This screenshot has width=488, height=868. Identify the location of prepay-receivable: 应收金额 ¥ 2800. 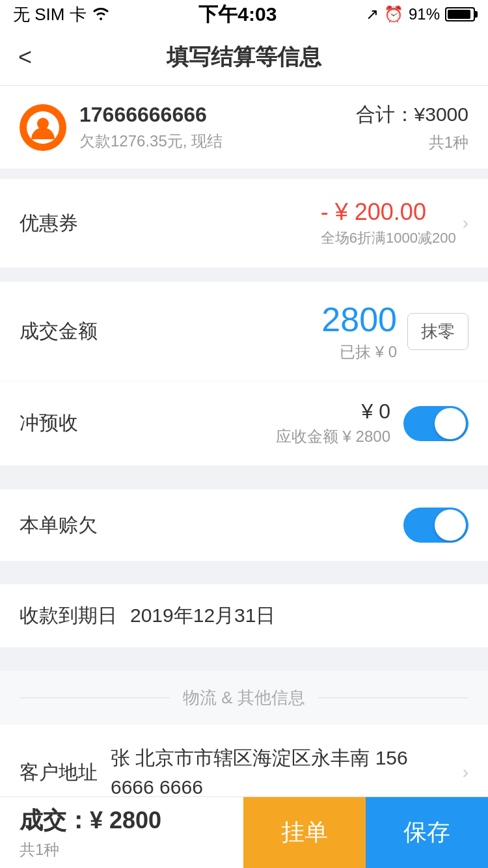
(333, 437).